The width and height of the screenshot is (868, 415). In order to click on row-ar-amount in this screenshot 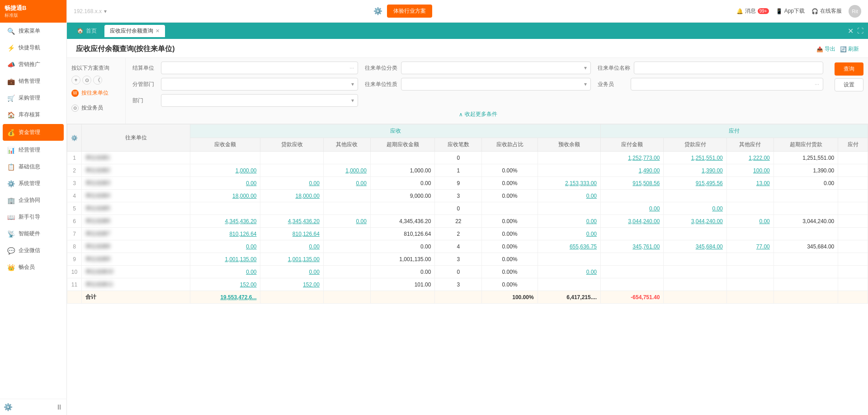, I will do `click(225, 158)`.